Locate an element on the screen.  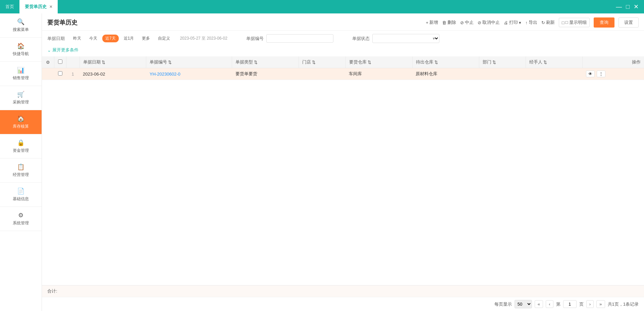
per-page-select: 50 100 is located at coordinates (523, 304).